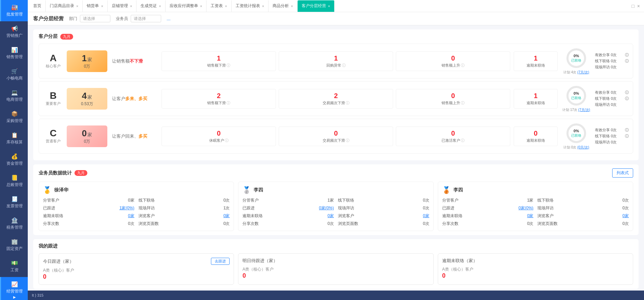  What do you see at coordinates (530, 216) in the screenshot?
I see `staff-stat-2-4-val: 0家` at bounding box center [530, 216].